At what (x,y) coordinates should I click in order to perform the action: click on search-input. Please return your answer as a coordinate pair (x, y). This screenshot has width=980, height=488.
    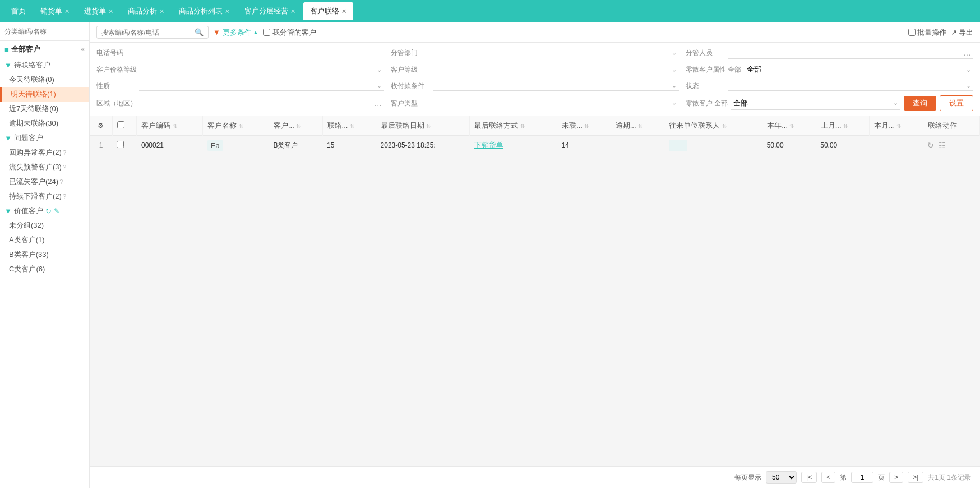
    Looking at the image, I should click on (147, 33).